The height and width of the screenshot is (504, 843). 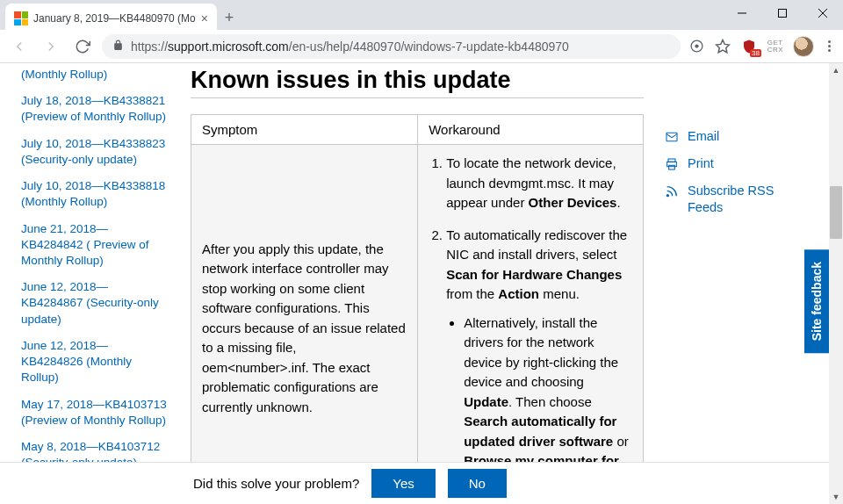 I want to click on th-workaround: Workaround, so click(x=530, y=130).